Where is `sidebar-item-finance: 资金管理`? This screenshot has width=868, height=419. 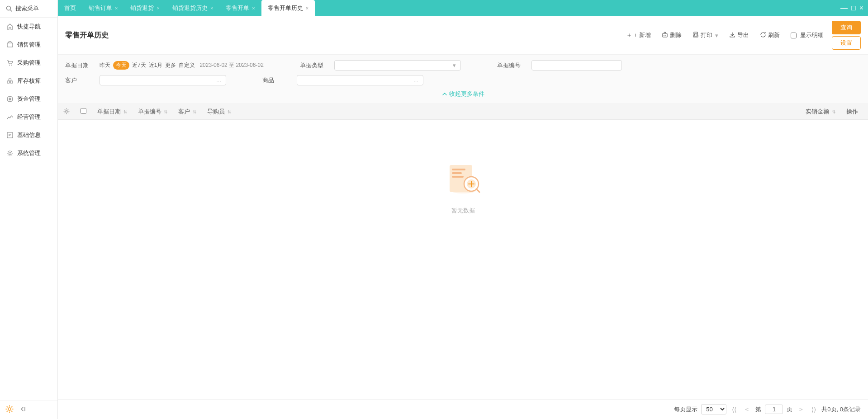
sidebar-item-finance: 资金管理 is located at coordinates (29, 99).